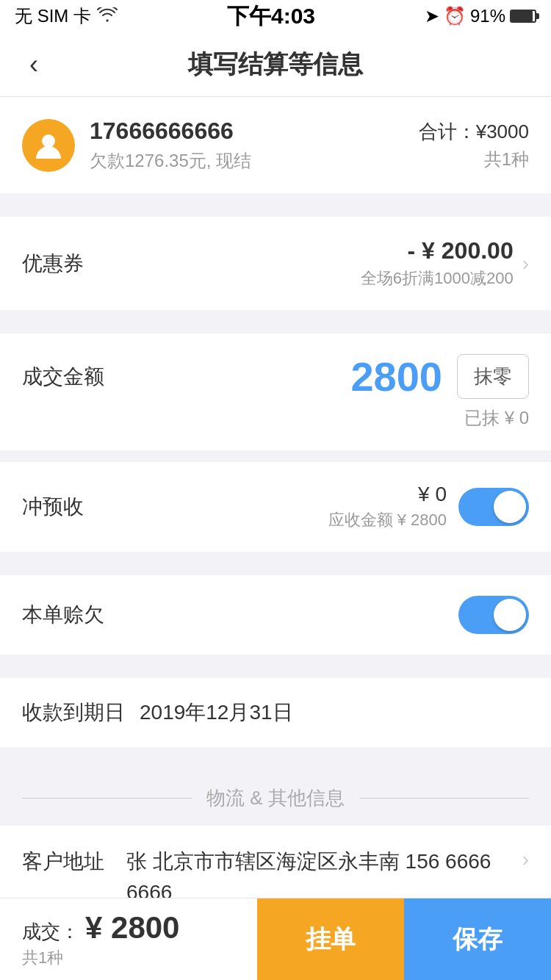  What do you see at coordinates (66, 16) in the screenshot?
I see `status-left: 无 SIM 卡` at bounding box center [66, 16].